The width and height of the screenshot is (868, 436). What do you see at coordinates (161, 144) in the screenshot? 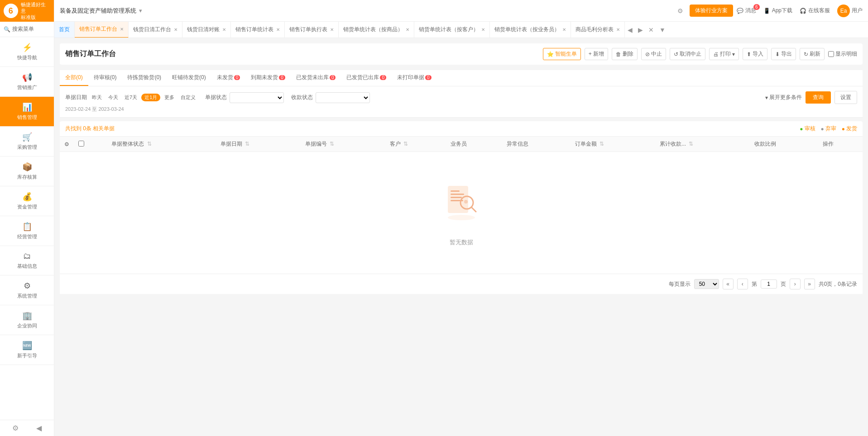
I see `col-status: 单据整体状态 ⇅` at bounding box center [161, 144].